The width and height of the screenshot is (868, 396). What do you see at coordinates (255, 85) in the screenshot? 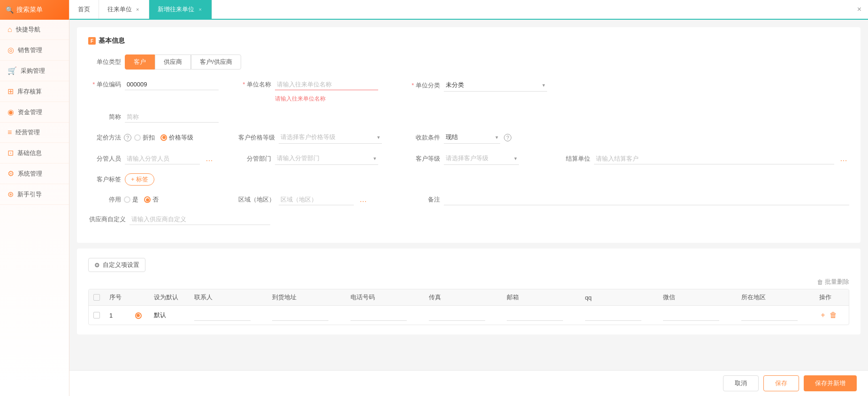
I see `name-label: 单位名称` at bounding box center [255, 85].